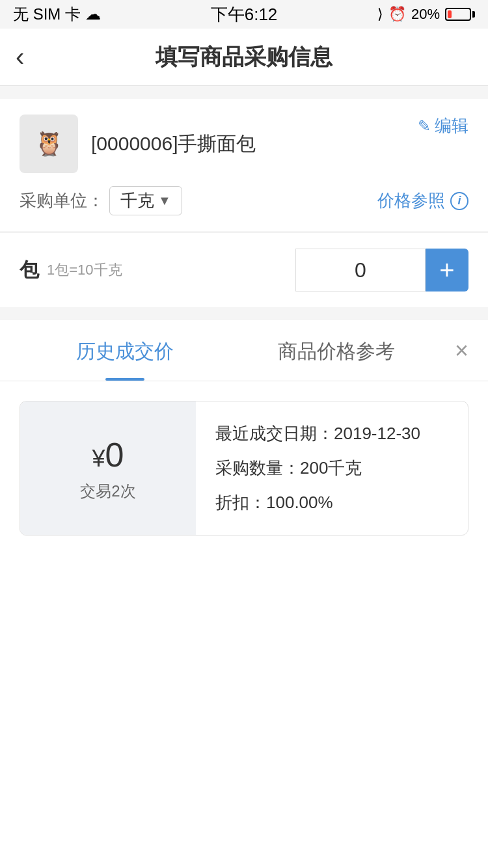 Image resolution: width=488 pixels, height=868 pixels. Describe the element at coordinates (244, 468) in the screenshot. I see `history-price-card: ¥0 交易2次 最近成交日期：2019-12-30 采购数量：200千克 折扣：…` at that location.